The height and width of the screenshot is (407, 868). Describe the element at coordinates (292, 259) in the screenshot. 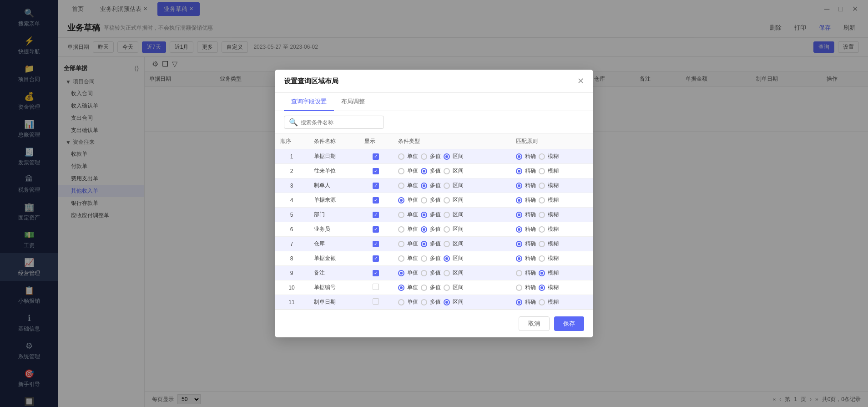

I see `modal-row-order: 8` at that location.